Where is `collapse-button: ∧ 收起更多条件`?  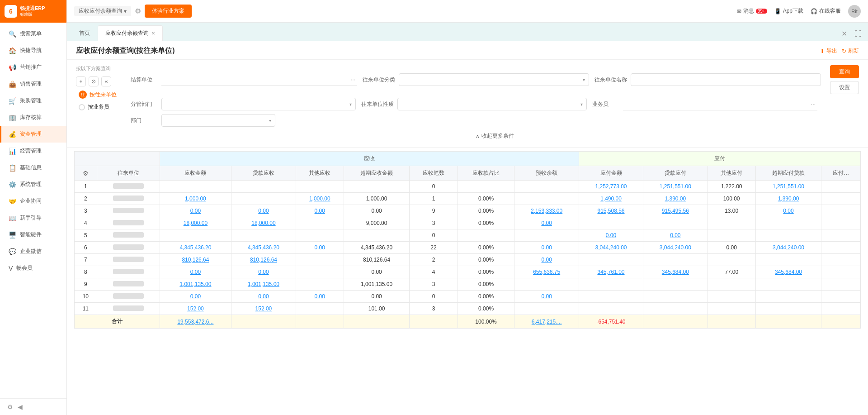
collapse-button: ∧ 收起更多条件 is located at coordinates (495, 136).